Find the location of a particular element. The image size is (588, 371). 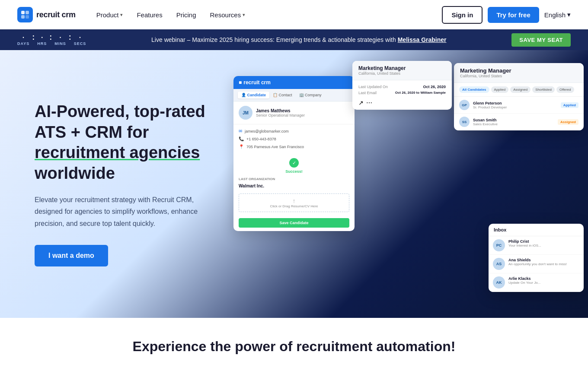

inbox-header: Inbox is located at coordinates (536, 230).